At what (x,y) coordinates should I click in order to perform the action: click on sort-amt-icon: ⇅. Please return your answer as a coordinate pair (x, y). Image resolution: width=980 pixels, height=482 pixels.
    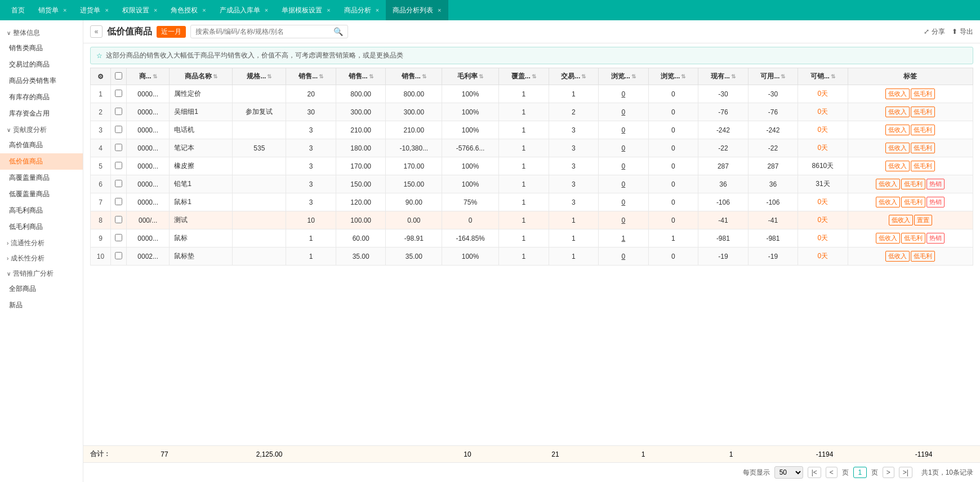
    Looking at the image, I should click on (371, 77).